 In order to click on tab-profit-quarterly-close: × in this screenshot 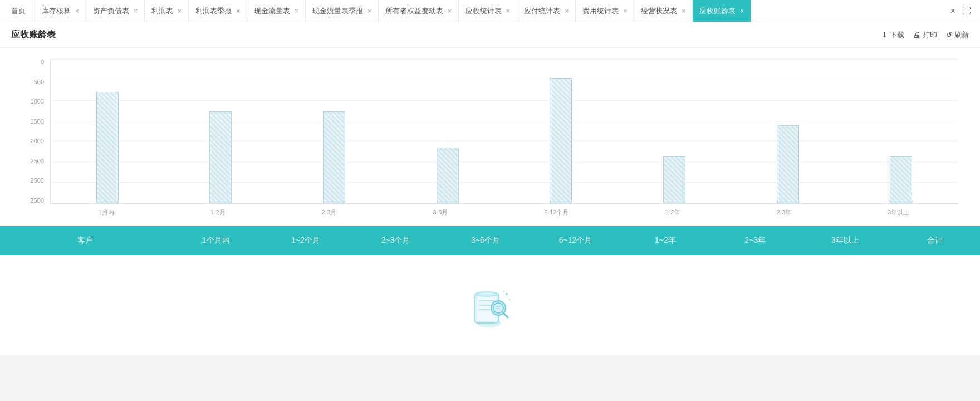, I will do `click(238, 11)`.